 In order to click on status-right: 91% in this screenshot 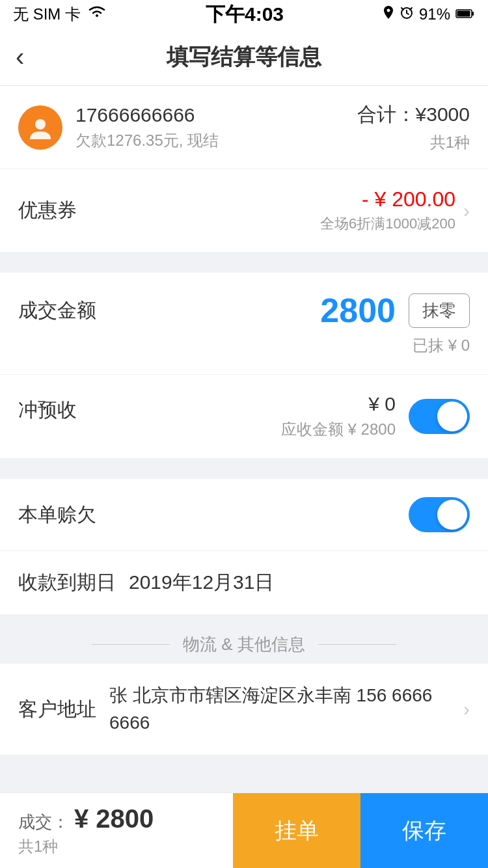, I will do `click(429, 14)`.